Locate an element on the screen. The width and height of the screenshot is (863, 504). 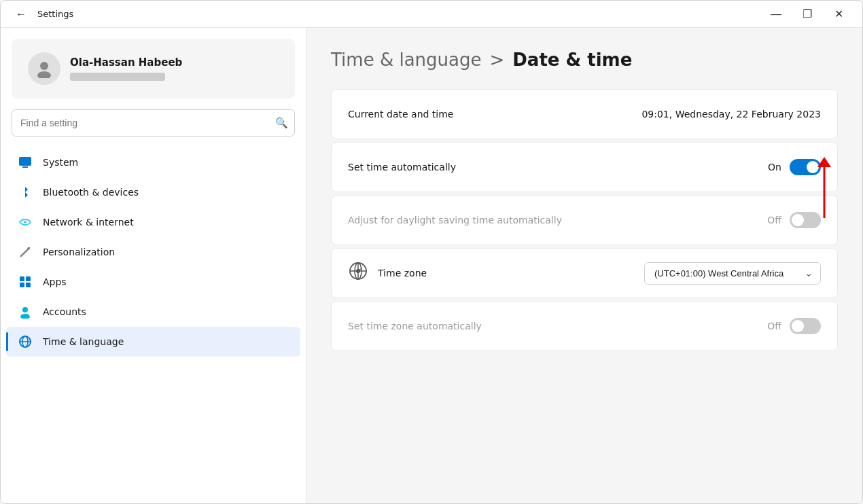
sidebar-item-accounts-label: Accounts is located at coordinates (65, 312).